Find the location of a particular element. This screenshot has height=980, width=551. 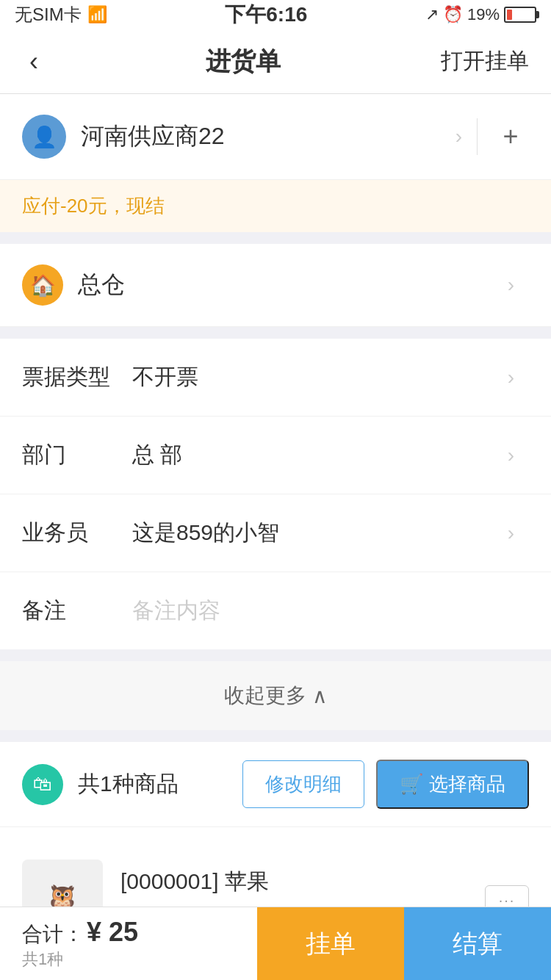

hang-button: 挂单 is located at coordinates (331, 943).